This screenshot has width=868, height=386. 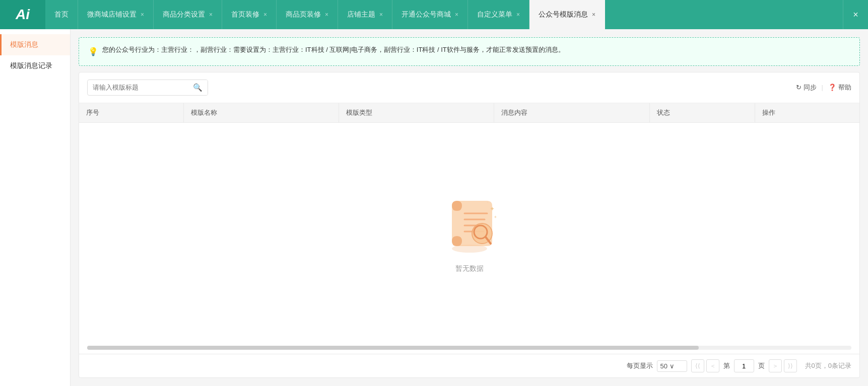 I want to click on col-content: 消息内容, so click(x=572, y=113).